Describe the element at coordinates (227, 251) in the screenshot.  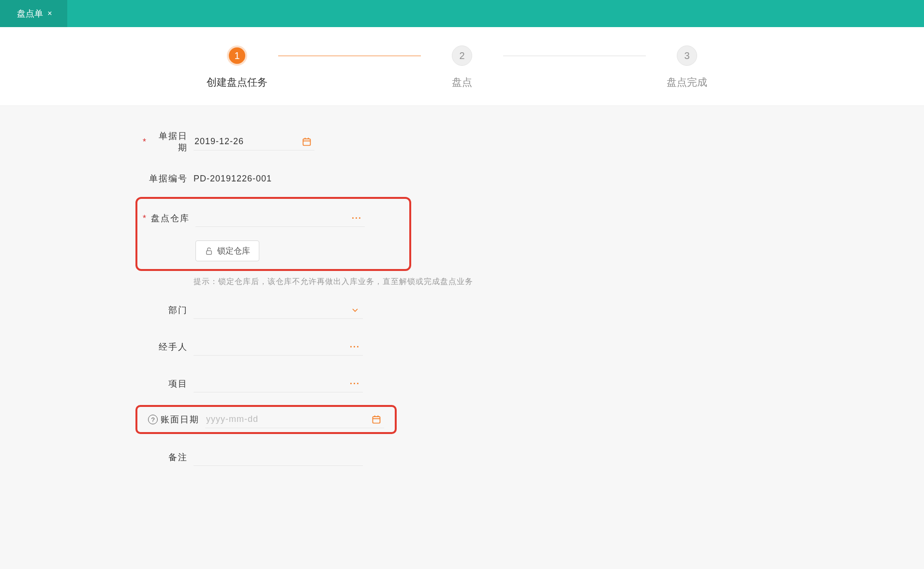
I see `lock-warehouse-button: 锁定仓库` at that location.